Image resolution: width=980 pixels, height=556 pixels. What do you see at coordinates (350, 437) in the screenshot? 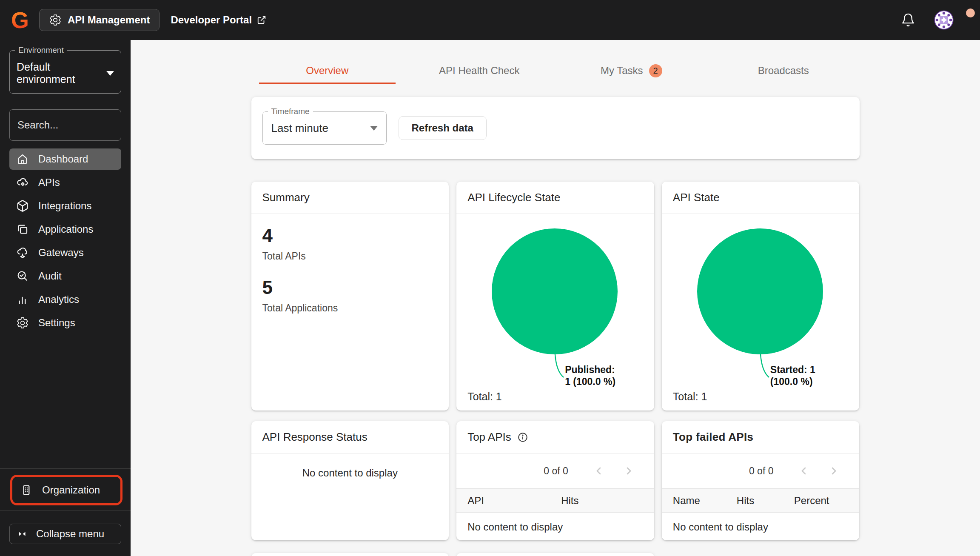
I see `card-title: API Response Status` at bounding box center [350, 437].